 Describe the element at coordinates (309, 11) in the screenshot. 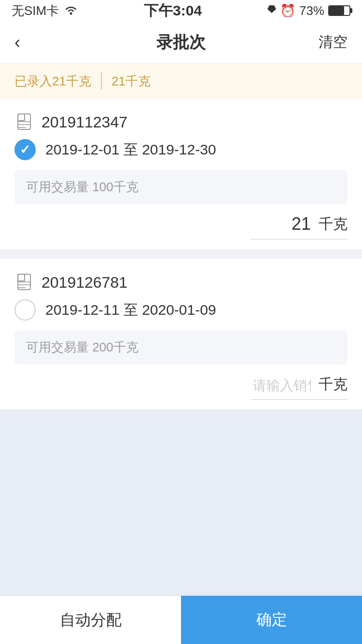

I see `status-right: ⏰ 73%` at that location.